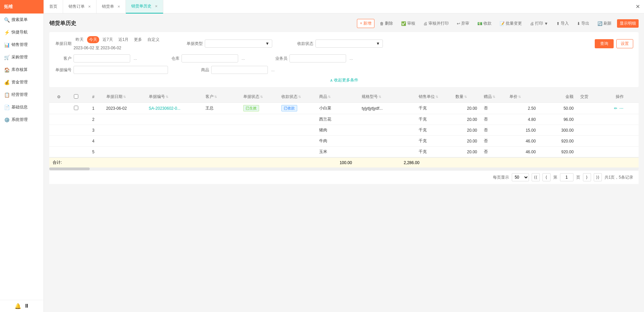  What do you see at coordinates (259, 97) in the screenshot?
I see `th-doc-status: 单据状态 ⇅` at bounding box center [259, 97].